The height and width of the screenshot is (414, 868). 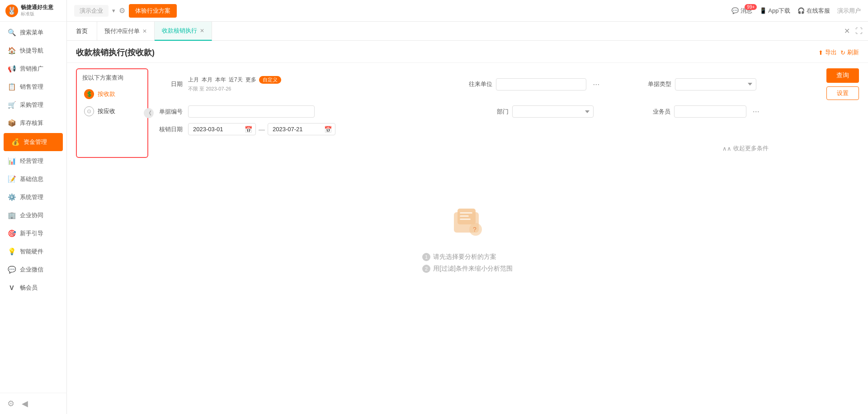 What do you see at coordinates (25, 404) in the screenshot?
I see `collapse-sidebar-icon: ◀` at bounding box center [25, 404].